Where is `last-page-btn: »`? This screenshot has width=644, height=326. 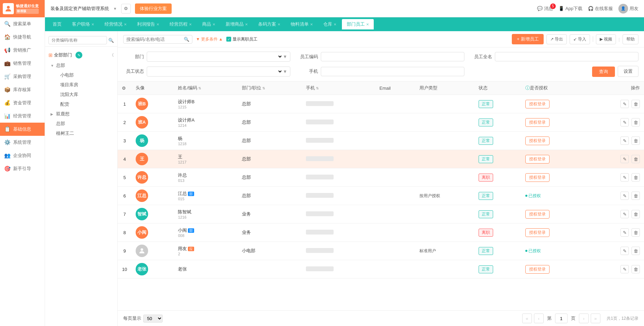 last-page-btn: » is located at coordinates (596, 318).